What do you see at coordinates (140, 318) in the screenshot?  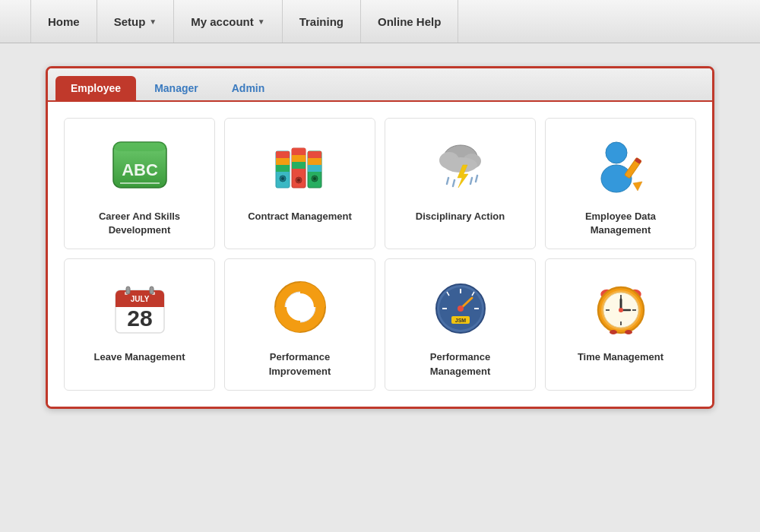 I see `svg-text: 28` at bounding box center [140, 318].